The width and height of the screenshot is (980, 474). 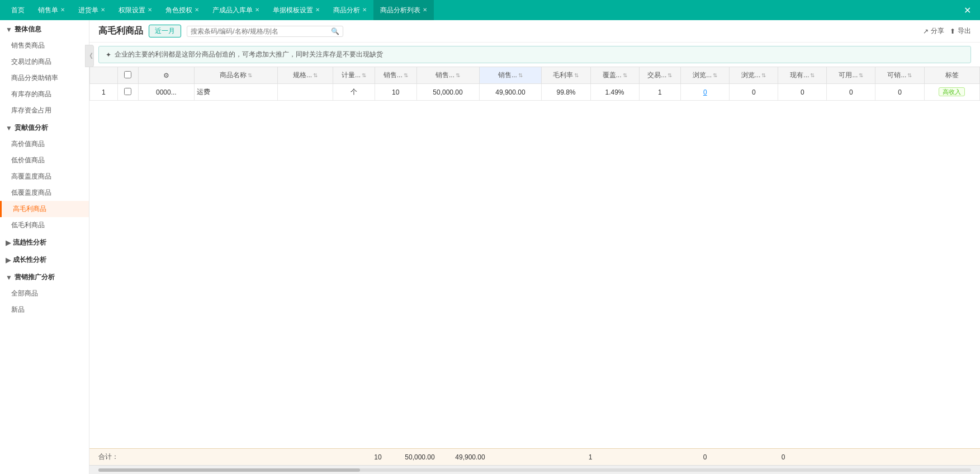 I want to click on th-gross-rate: 毛利率 ⇅, so click(x=566, y=76).